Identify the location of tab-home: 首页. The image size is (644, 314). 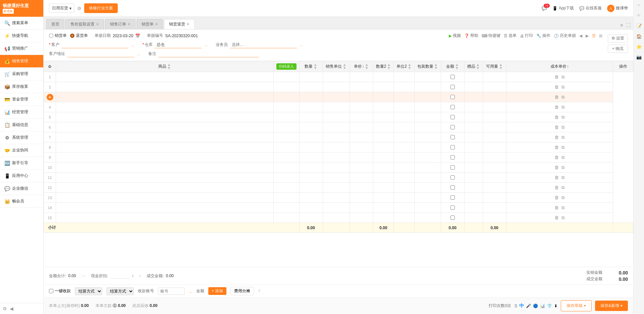
(55, 24).